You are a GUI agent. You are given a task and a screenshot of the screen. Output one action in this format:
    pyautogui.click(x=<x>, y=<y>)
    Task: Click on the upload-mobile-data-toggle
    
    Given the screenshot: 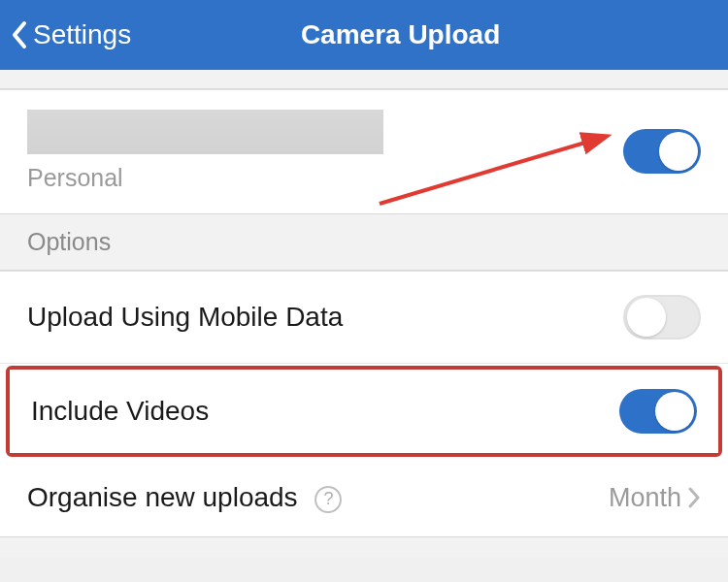 What is the action you would take?
    pyautogui.click(x=662, y=317)
    